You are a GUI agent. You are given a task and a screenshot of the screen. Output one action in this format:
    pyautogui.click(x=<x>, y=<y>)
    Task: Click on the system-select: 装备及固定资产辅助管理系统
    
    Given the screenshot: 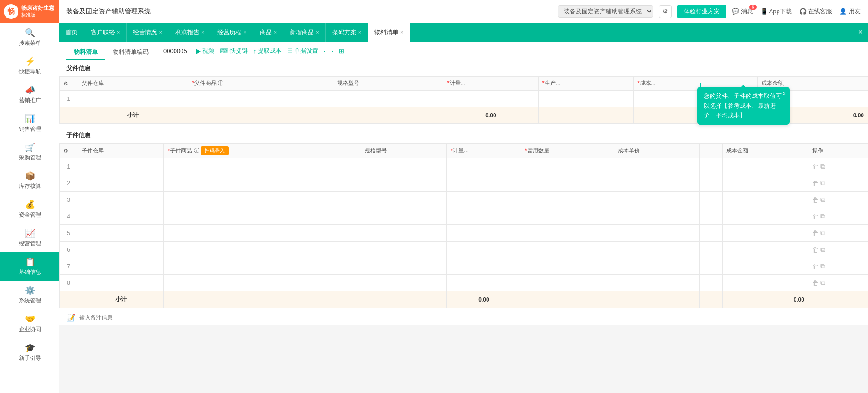 What is the action you would take?
    pyautogui.click(x=606, y=11)
    